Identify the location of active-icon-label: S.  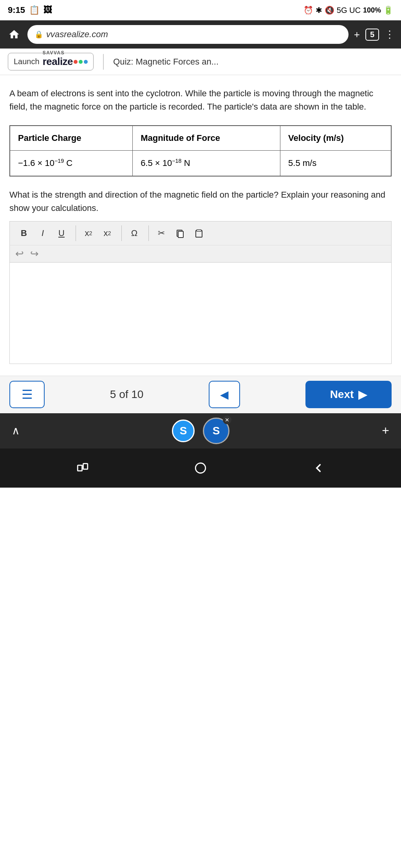
(216, 431).